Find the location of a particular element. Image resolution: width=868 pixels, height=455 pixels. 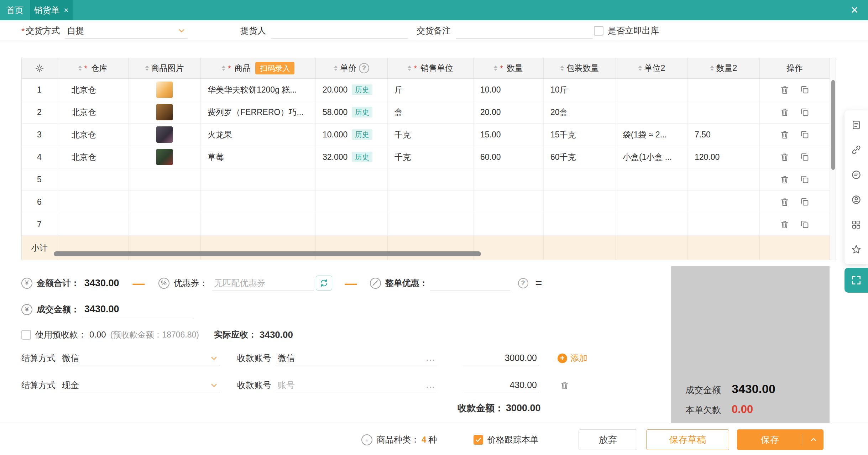

cell-quantity: 20.00 is located at coordinates (508, 113).